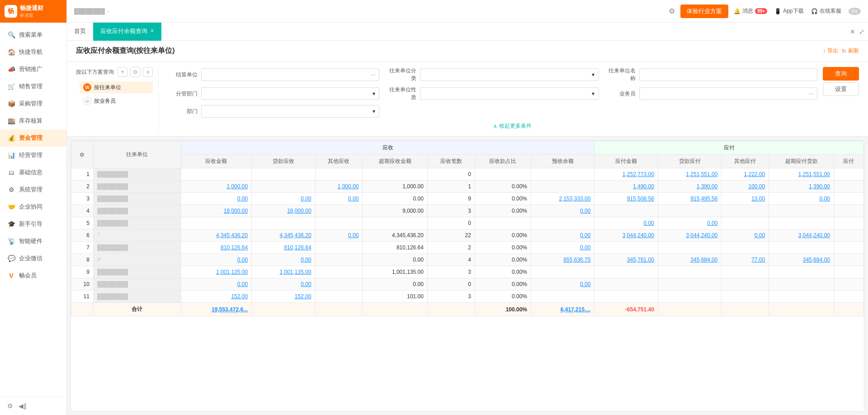 This screenshot has width=868, height=415. What do you see at coordinates (33, 86) in the screenshot?
I see `sidebar-item-sales: 🛒 销售管理` at bounding box center [33, 86].